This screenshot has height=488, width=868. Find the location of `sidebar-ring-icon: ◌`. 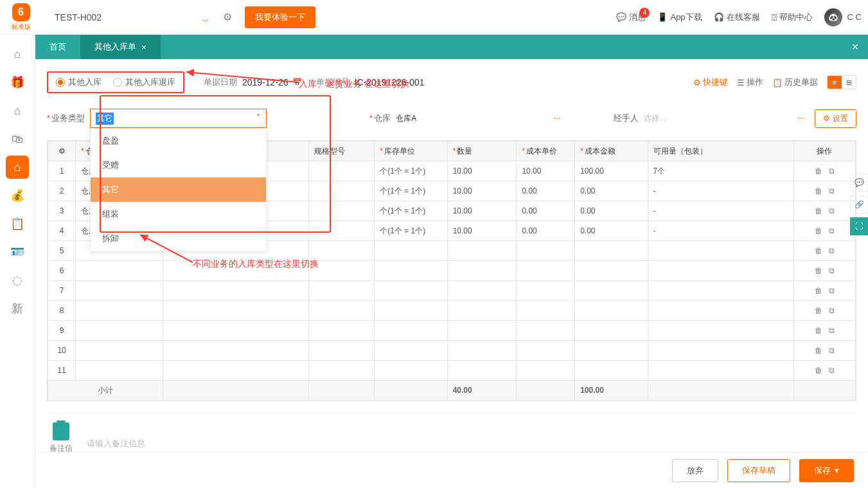

sidebar-ring-icon: ◌ is located at coordinates (17, 280).